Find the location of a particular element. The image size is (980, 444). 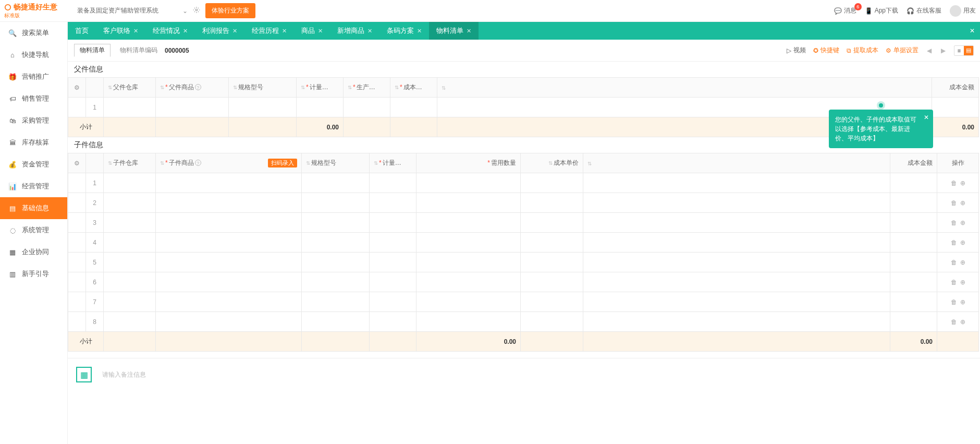

home-icon: ⌂ is located at coordinates (13, 55).